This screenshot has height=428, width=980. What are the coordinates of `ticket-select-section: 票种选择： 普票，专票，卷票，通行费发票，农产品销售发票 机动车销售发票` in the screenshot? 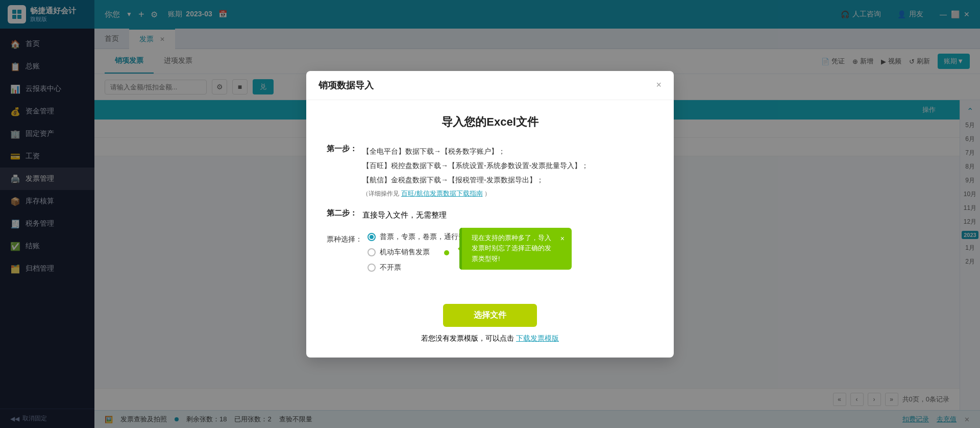 It's located at (490, 252).